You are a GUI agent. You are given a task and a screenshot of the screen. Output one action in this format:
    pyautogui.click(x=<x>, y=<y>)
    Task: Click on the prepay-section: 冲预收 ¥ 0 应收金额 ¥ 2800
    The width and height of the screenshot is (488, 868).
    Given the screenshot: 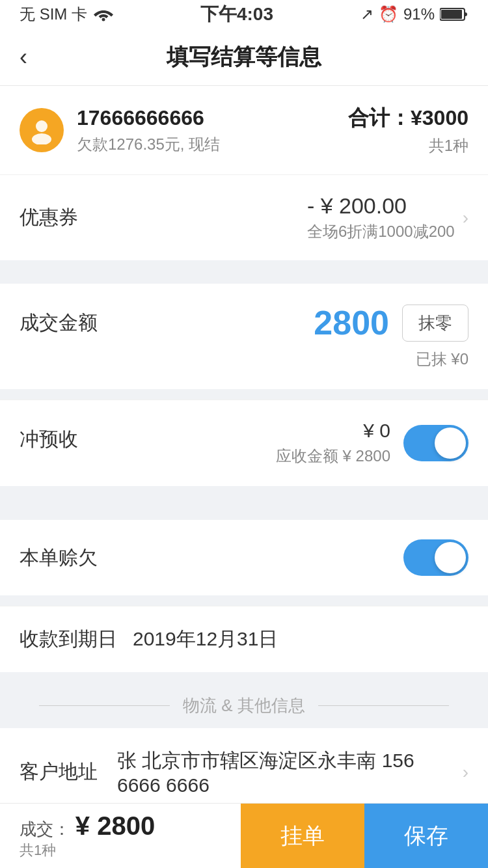 What is the action you would take?
    pyautogui.click(x=244, y=442)
    